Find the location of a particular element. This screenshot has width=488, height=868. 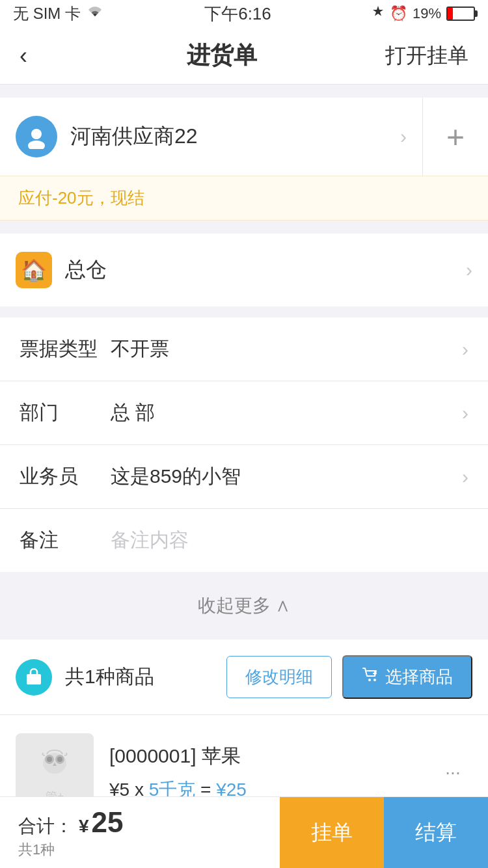

collapse-label: 收起更多 ∧ is located at coordinates (245, 606).